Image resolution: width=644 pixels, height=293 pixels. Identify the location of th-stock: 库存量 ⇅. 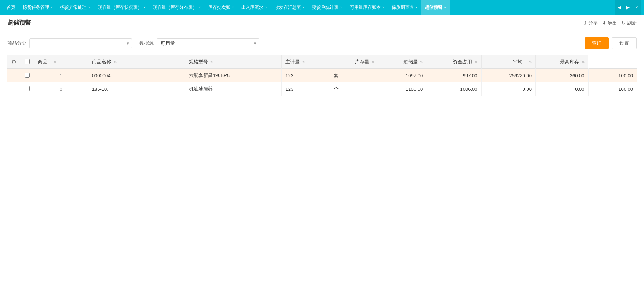
(354, 62).